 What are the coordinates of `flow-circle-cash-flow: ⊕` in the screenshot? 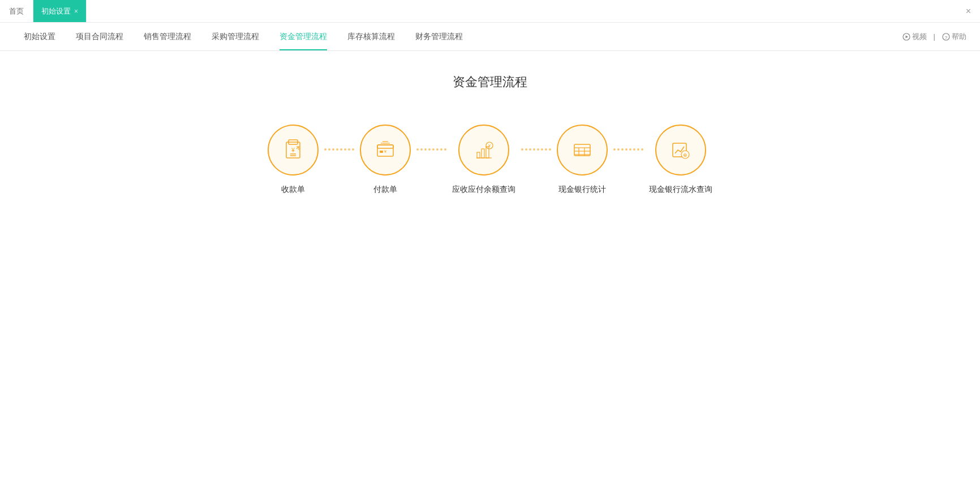 It's located at (681, 150).